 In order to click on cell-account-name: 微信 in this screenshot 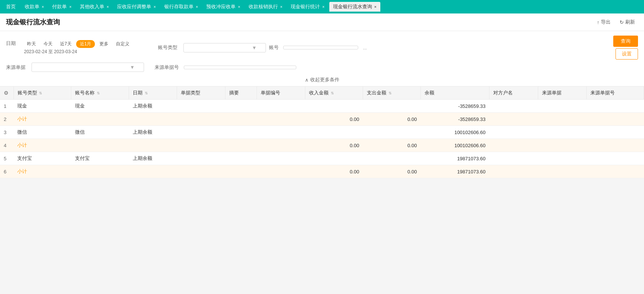, I will do `click(100, 133)`.